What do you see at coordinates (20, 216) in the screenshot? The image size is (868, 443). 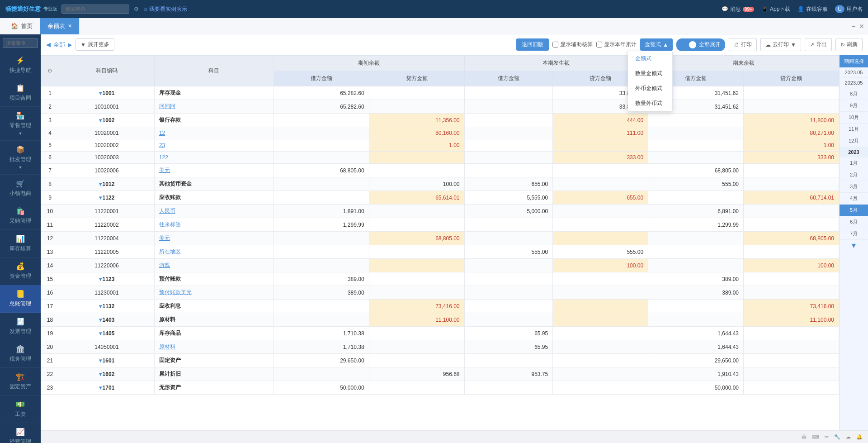 I see `sidebar-item-purchase: 🛍️ 采购管理` at bounding box center [20, 216].